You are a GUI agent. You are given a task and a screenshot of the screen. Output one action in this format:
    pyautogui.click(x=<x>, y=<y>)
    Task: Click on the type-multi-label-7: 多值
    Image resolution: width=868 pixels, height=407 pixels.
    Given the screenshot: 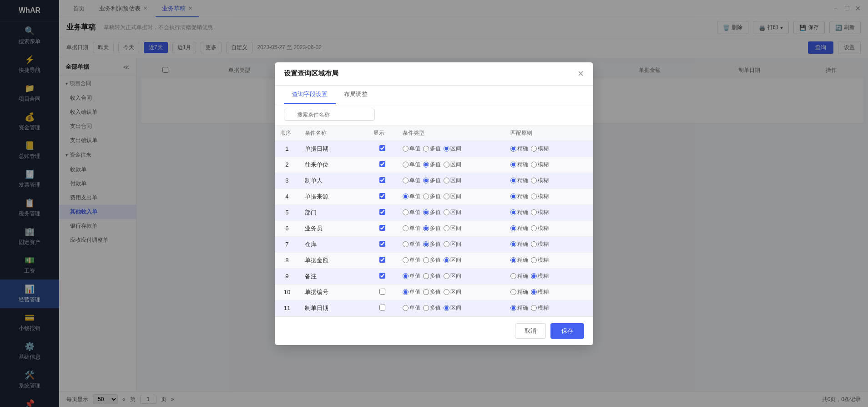 What is the action you would take?
    pyautogui.click(x=432, y=260)
    